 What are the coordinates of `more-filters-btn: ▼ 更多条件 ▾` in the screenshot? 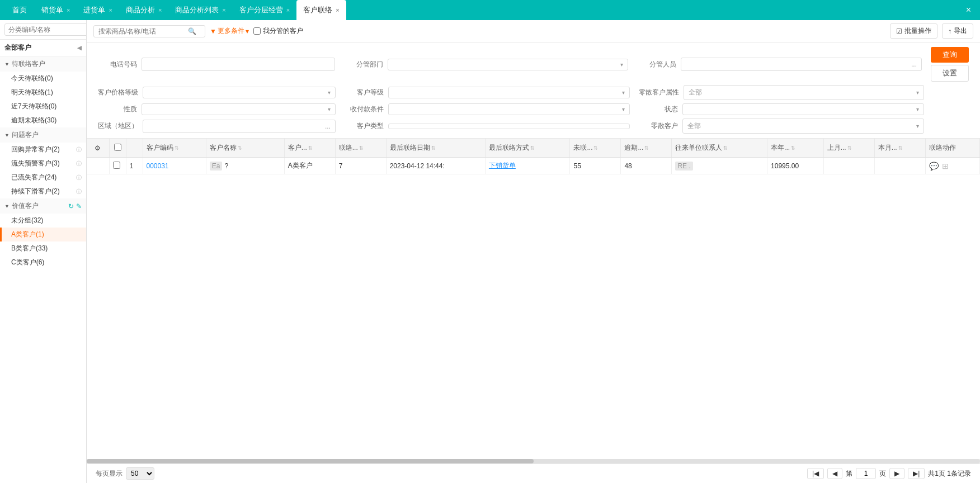 It's located at (229, 31).